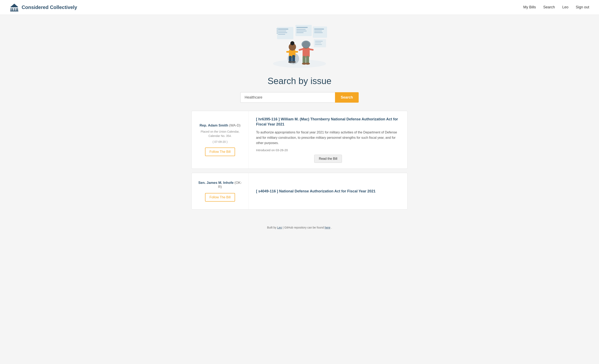 This screenshot has width=599, height=364. What do you see at coordinates (220, 142) in the screenshot?
I see `rep-date-1: ( 07-09-20 )` at bounding box center [220, 142].